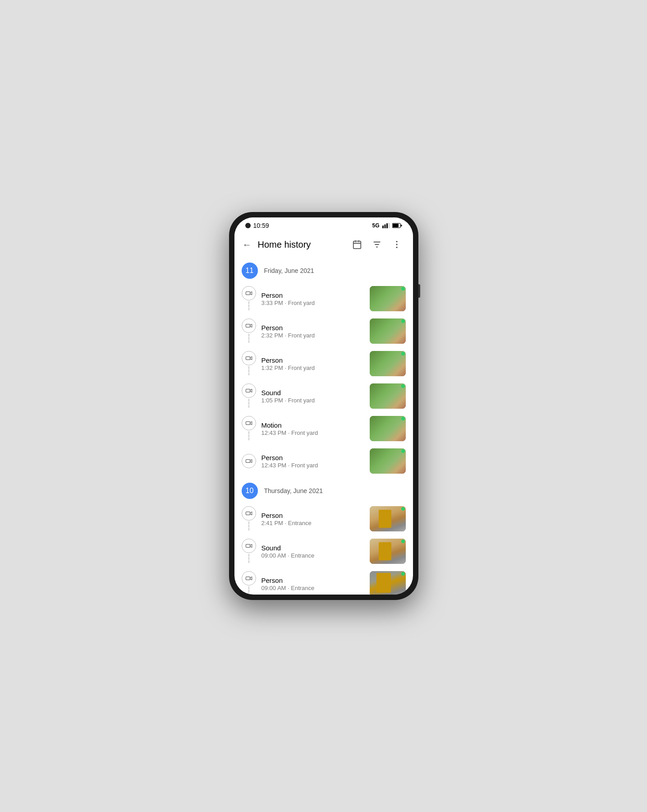  I want to click on more-vert-icon, so click(397, 245).